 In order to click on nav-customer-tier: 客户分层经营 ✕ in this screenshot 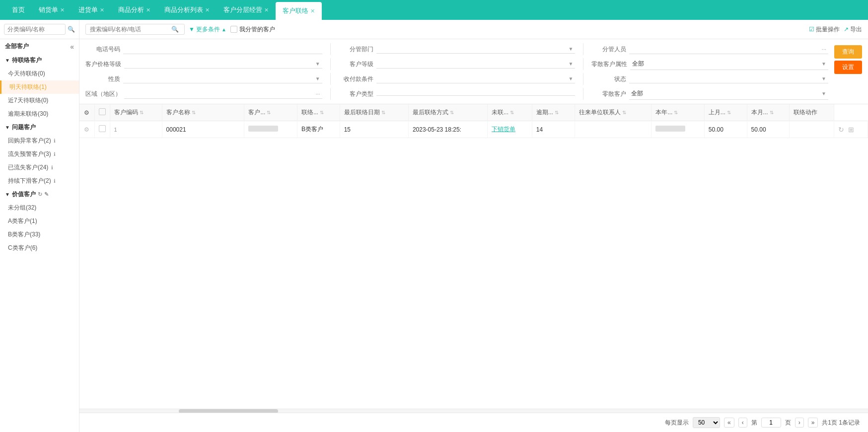, I will do `click(246, 10)`.